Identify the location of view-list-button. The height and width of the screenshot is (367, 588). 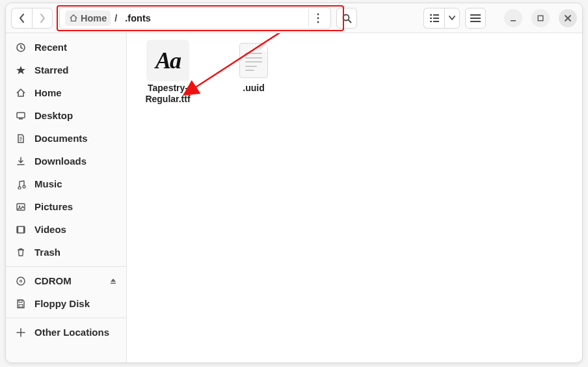
(434, 18).